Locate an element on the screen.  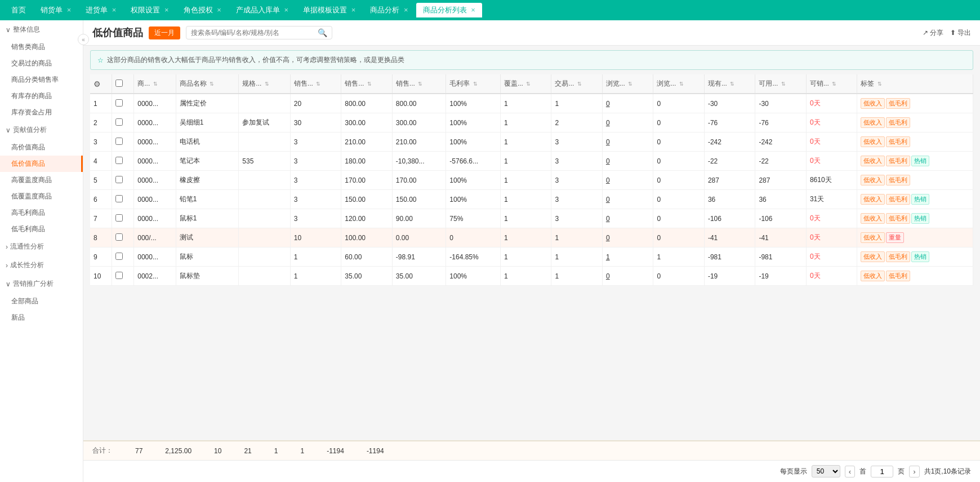
close-analysis-list-icon: × is located at coordinates (473, 10).